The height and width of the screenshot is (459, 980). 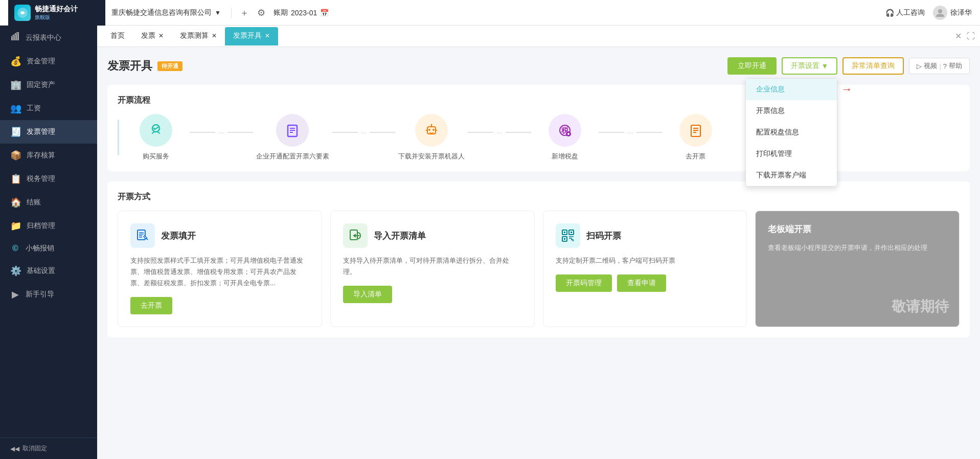 What do you see at coordinates (810, 66) in the screenshot?
I see `invoice-settings-button: 开票设置 ▼` at bounding box center [810, 66].